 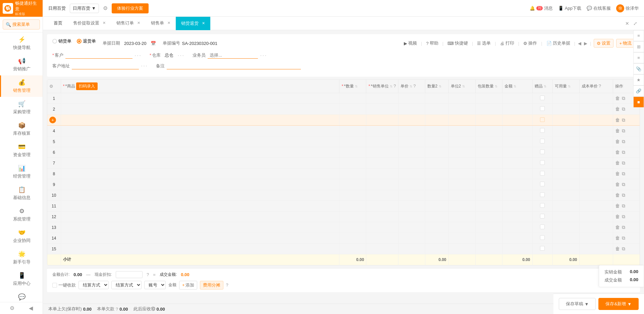 What do you see at coordinates (64, 285) in the screenshot?
I see `one-key-payment-cb: 一键收款` at bounding box center [64, 285].